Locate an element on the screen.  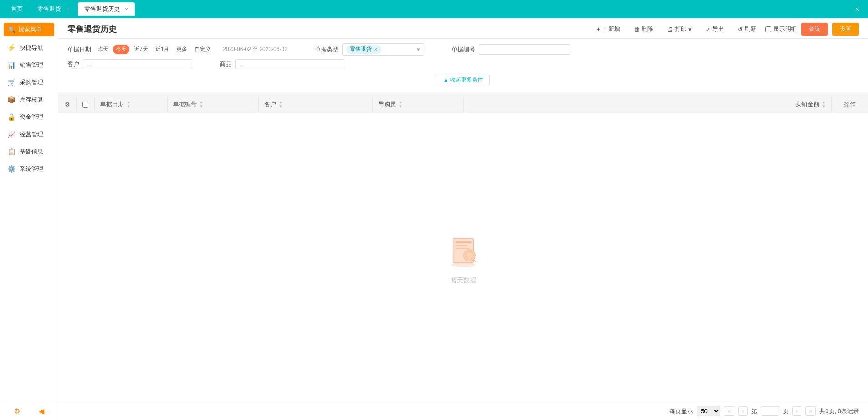
goods-select: … is located at coordinates (290, 64).